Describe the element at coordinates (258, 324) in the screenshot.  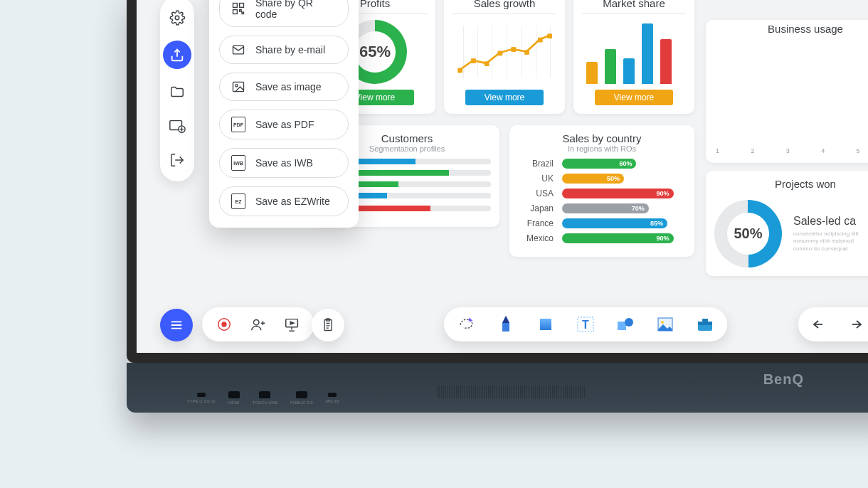
I see `session-toolbar` at that location.